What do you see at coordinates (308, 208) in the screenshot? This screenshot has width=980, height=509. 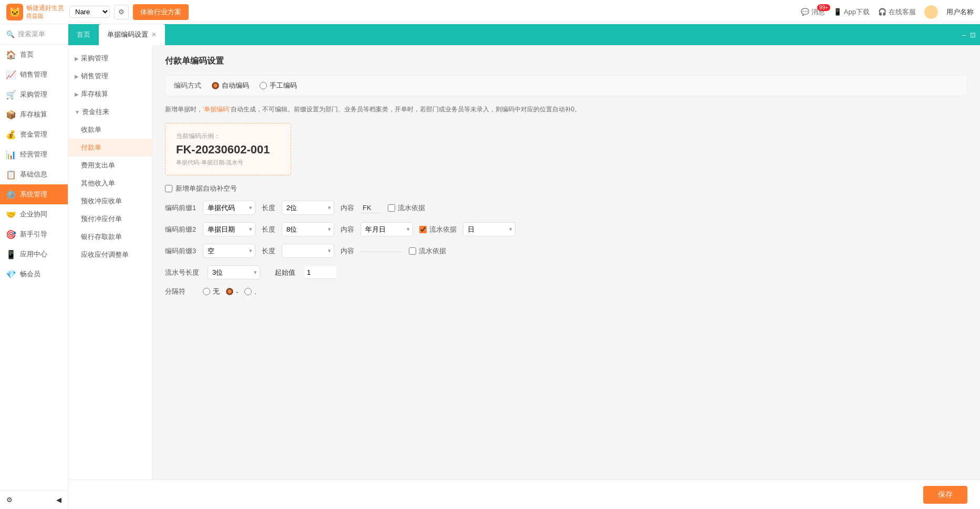 I see `length1-select: 2位` at bounding box center [308, 208].